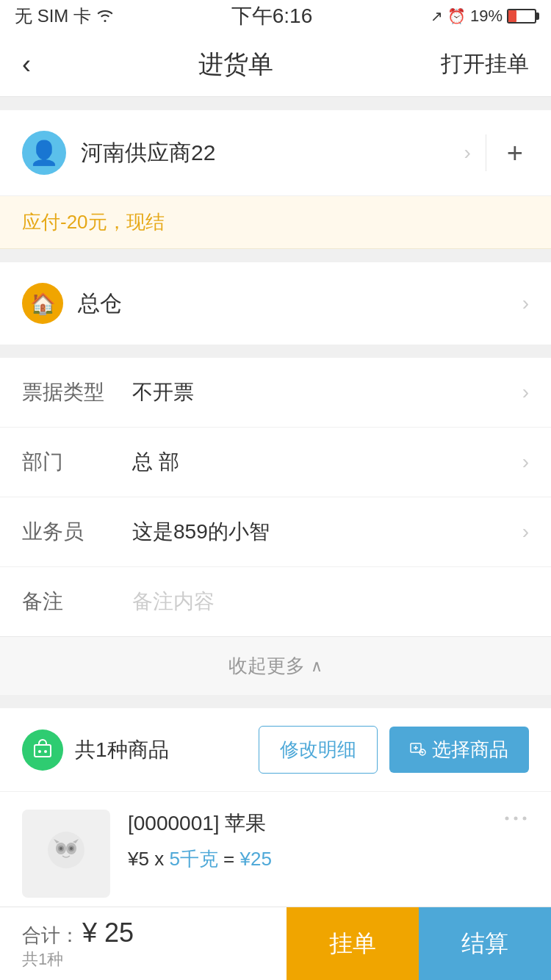 This screenshot has height=980, width=551. I want to click on open-hold-button: 打开挂单, so click(485, 65).